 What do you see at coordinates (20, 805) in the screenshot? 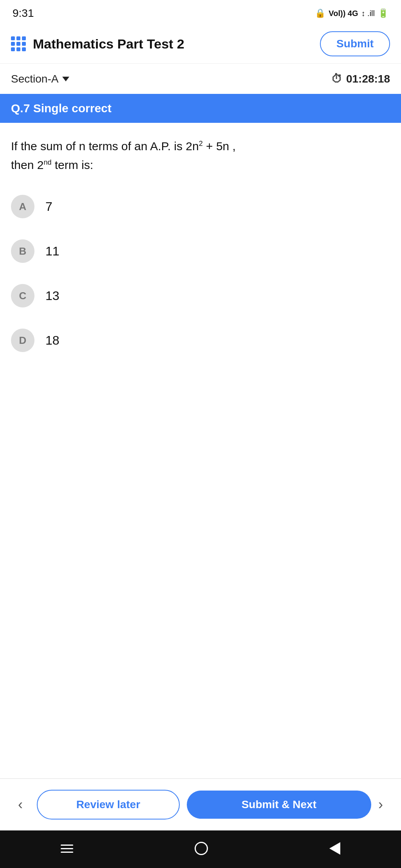
I see `prev-button: ‹` at bounding box center [20, 805].